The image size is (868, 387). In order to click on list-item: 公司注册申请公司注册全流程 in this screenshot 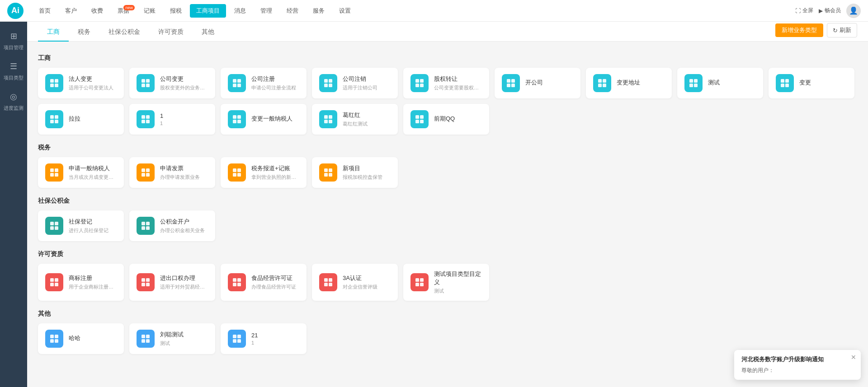, I will do `click(264, 83)`.